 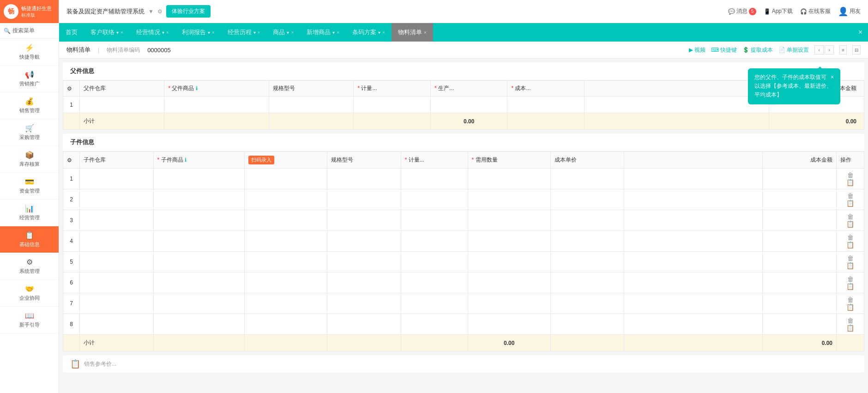 What do you see at coordinates (186, 160) in the screenshot?
I see `child-info-icon: ℹ` at bounding box center [186, 160].